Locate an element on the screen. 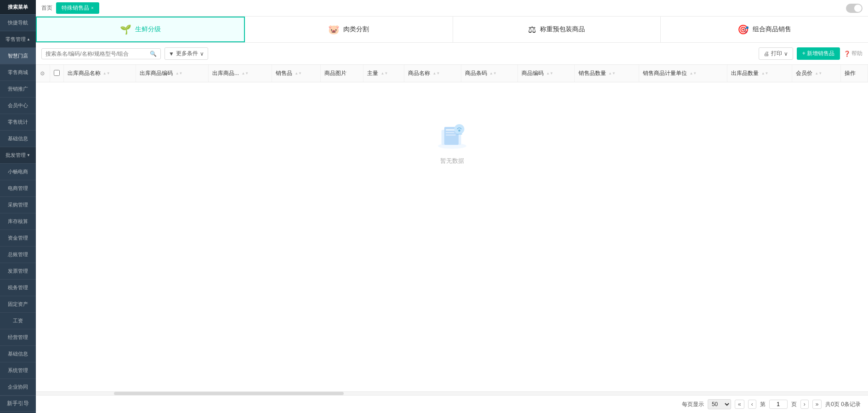 This screenshot has width=868, height=413. filter-arrow-icon: ∨ is located at coordinates (202, 54).